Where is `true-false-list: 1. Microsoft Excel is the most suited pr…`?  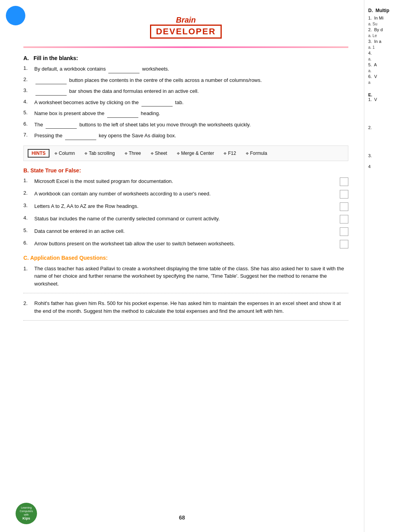
true-false-list: 1. Microsoft Excel is the most suited pr… is located at coordinates (186, 213).